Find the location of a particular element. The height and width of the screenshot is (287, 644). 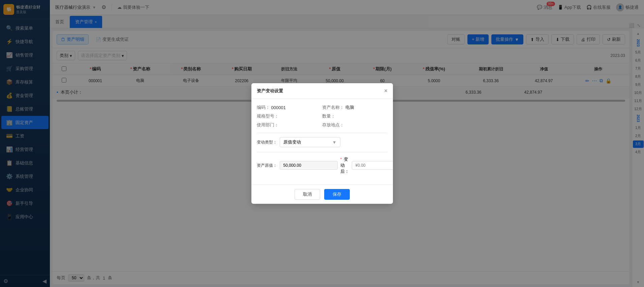

modal-after-value-input is located at coordinates (372, 165).